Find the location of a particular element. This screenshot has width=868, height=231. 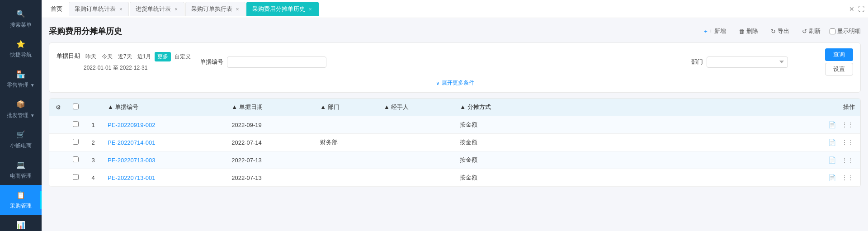

show-cols-label: 显示明细 is located at coordinates (849, 31).